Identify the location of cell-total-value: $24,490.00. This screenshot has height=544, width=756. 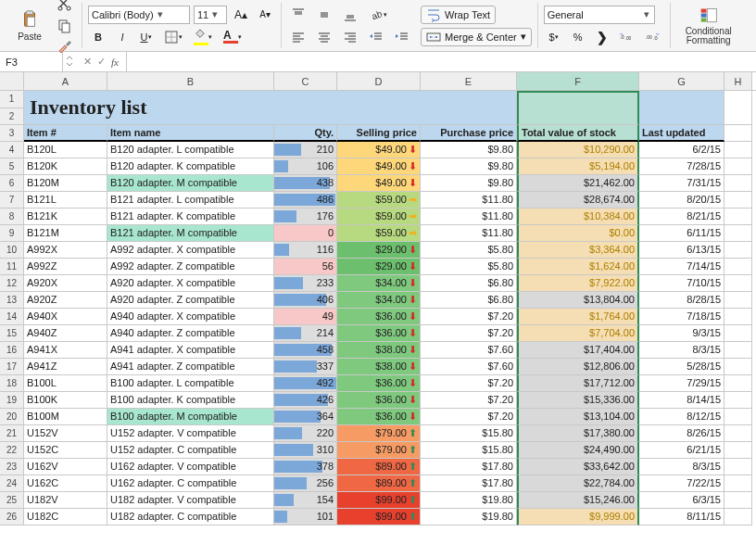
(578, 450).